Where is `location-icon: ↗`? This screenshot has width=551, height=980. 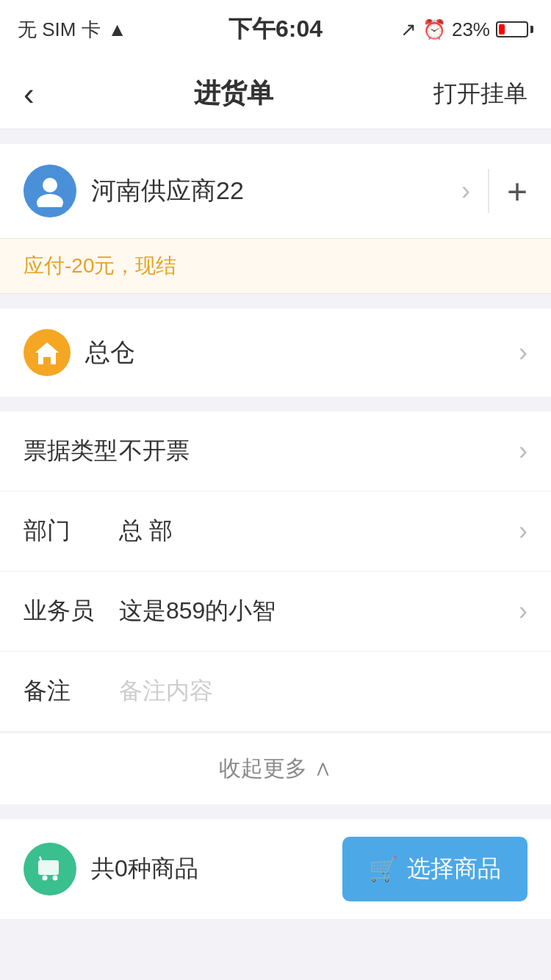 location-icon: ↗ is located at coordinates (408, 29).